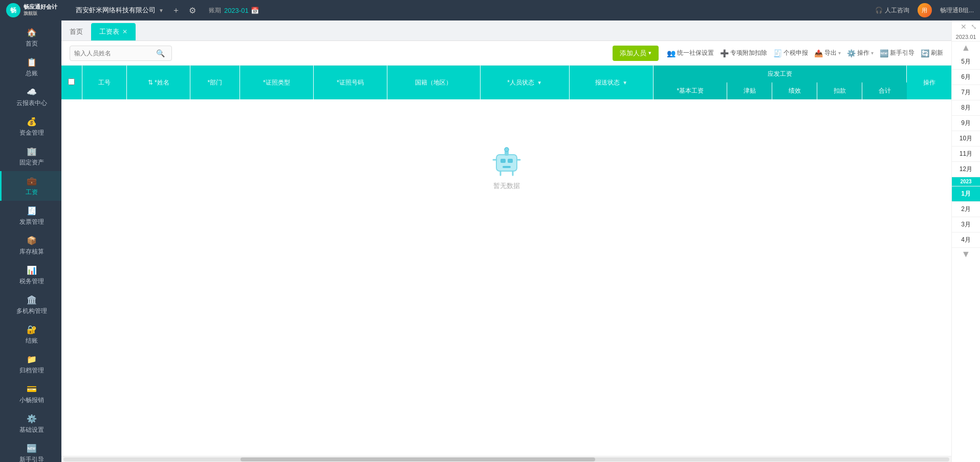 The height and width of the screenshot is (462, 980). What do you see at coordinates (115, 53) in the screenshot?
I see `search-input` at bounding box center [115, 53].